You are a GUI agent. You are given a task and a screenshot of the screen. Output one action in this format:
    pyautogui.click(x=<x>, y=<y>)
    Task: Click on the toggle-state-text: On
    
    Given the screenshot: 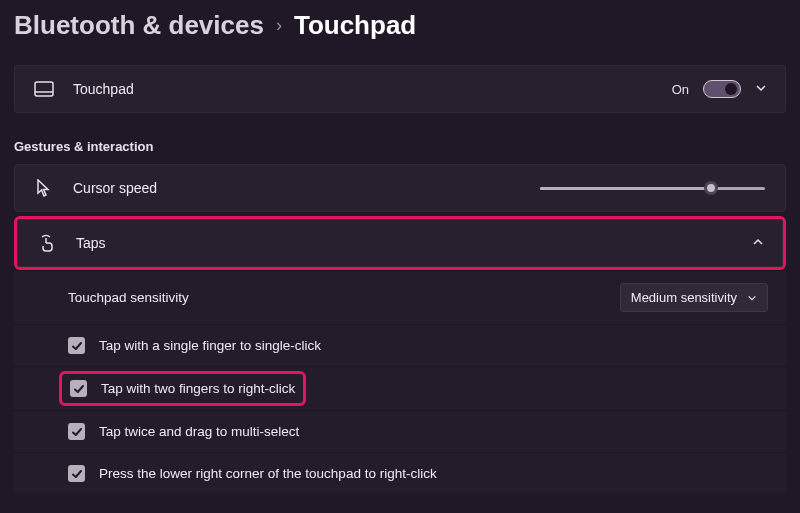 What is the action you would take?
    pyautogui.click(x=680, y=90)
    